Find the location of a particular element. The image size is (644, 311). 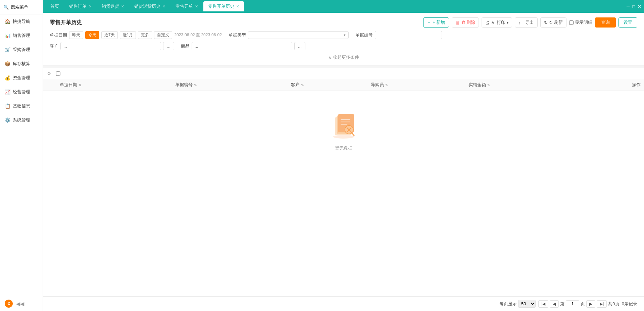

col-label-no: 单据编号 is located at coordinates (184, 85).